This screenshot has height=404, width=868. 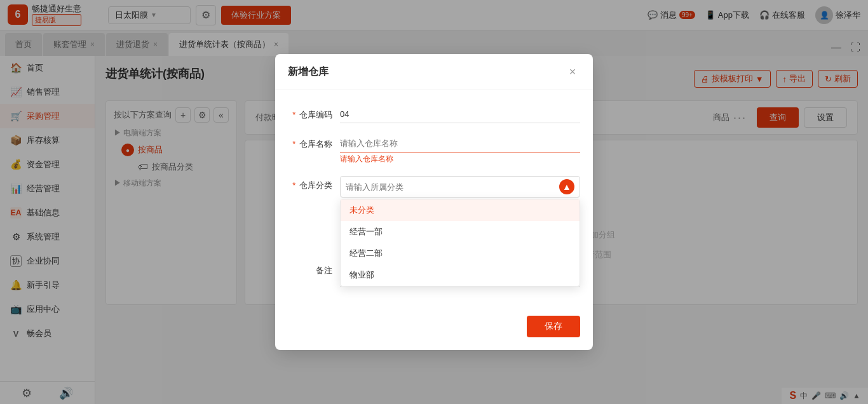 I want to click on code-input, so click(x=460, y=114).